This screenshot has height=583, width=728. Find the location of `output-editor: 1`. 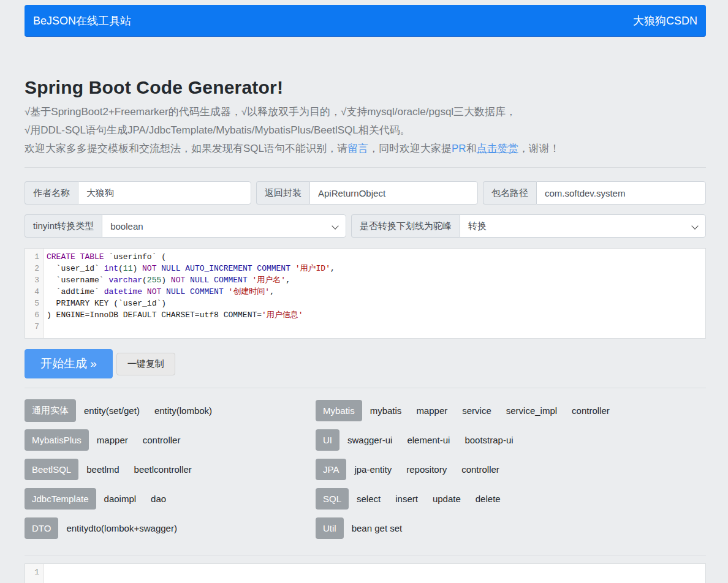

output-editor: 1 is located at coordinates (365, 573).